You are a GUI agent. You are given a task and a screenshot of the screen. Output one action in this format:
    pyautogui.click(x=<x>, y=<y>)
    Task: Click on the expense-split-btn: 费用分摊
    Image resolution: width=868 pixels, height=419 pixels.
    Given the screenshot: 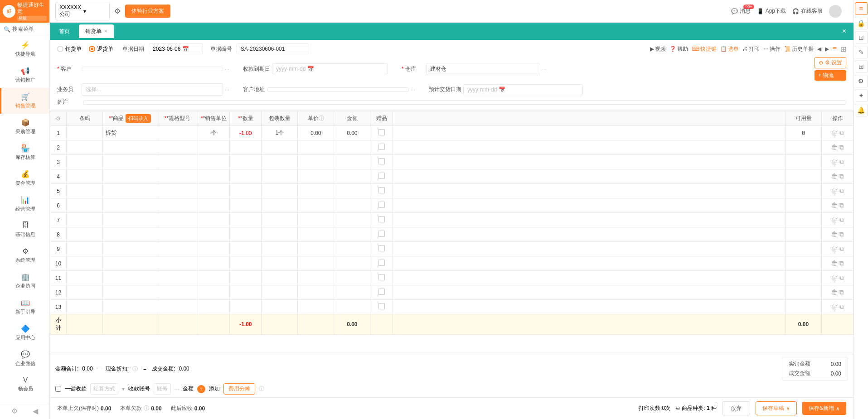 What is the action you would take?
    pyautogui.click(x=239, y=389)
    